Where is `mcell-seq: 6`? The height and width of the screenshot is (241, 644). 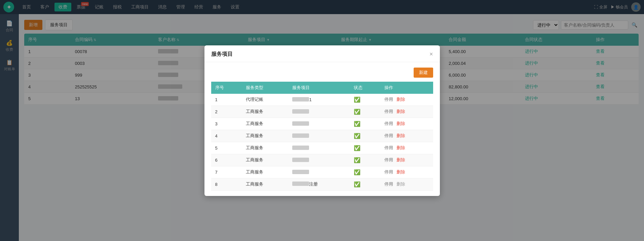
mcell-seq: 6 is located at coordinates (227, 160).